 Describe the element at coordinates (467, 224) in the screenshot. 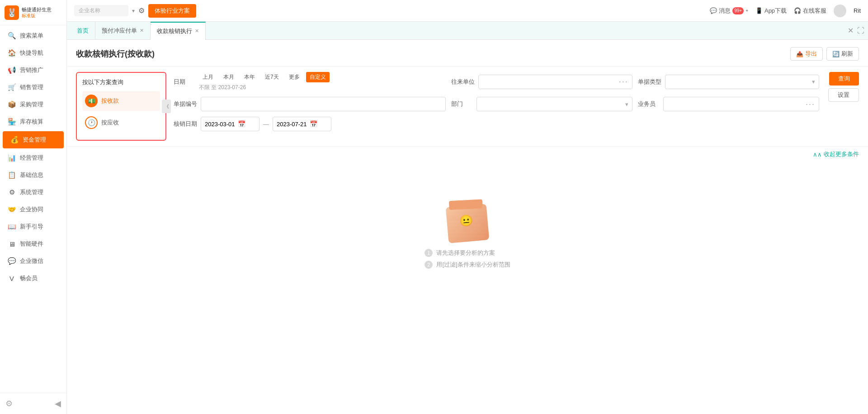

I see `empty-box: 😐` at that location.